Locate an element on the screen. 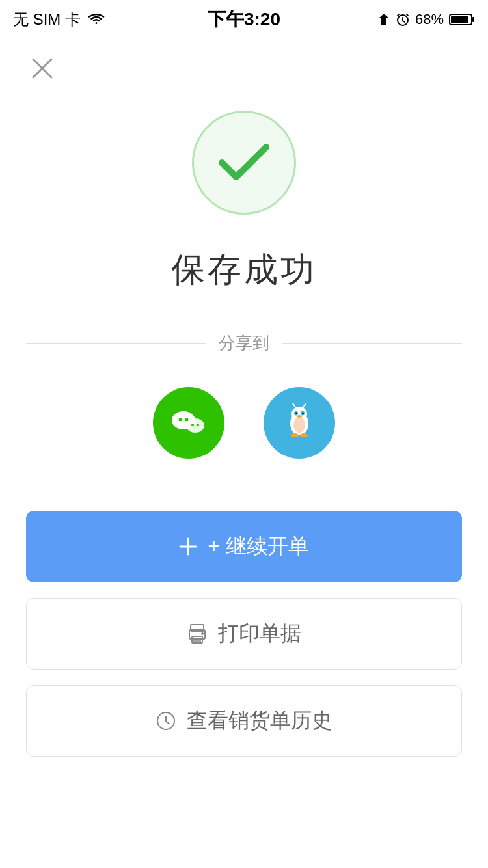 The width and height of the screenshot is (488, 868). wechat-share-button is located at coordinates (189, 423).